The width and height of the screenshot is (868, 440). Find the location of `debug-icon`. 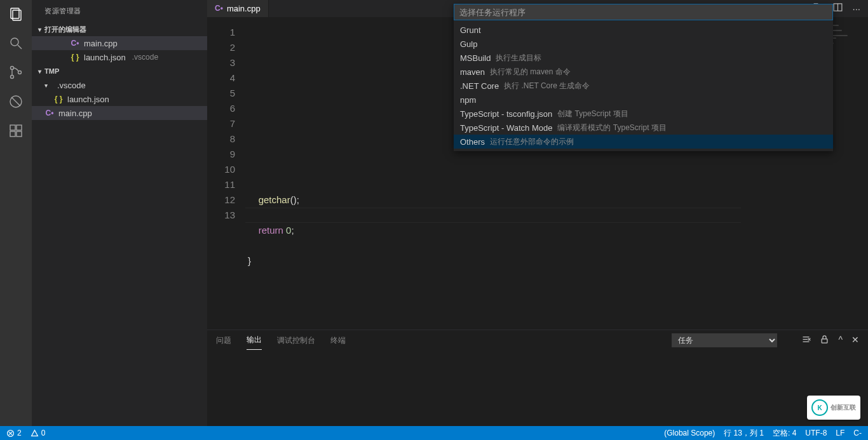

debug-icon is located at coordinates (16, 102).